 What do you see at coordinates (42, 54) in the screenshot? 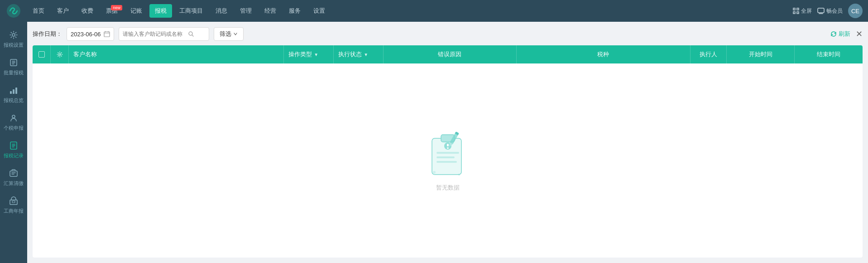
I see `select-all-checkbox` at bounding box center [42, 54].